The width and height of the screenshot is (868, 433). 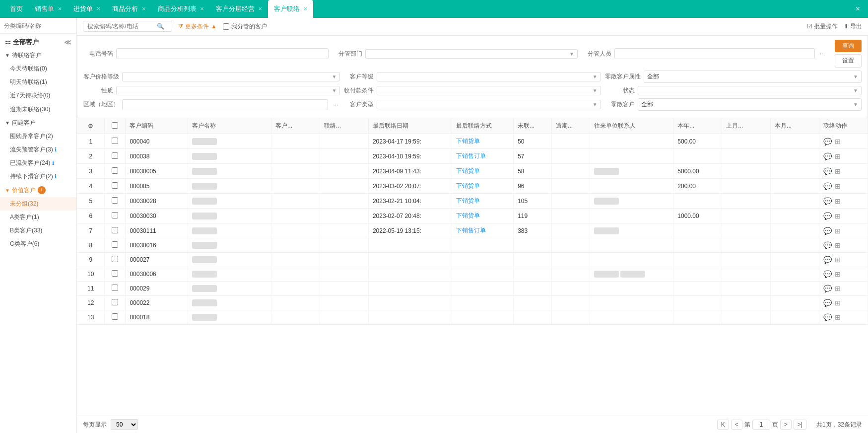 I want to click on region-more-icon: ···, so click(x=335, y=105).